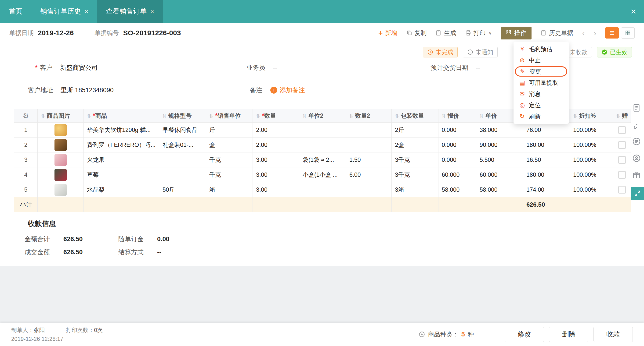  Describe the element at coordinates (613, 334) in the screenshot. I see `receive-payment-button: 收款` at that location.